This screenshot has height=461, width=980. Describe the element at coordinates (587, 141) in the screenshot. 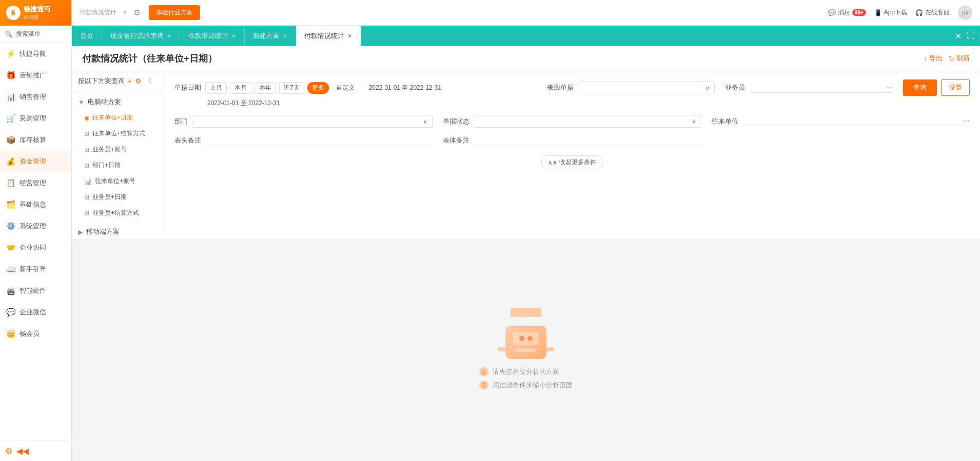

I see `body-note-input` at that location.